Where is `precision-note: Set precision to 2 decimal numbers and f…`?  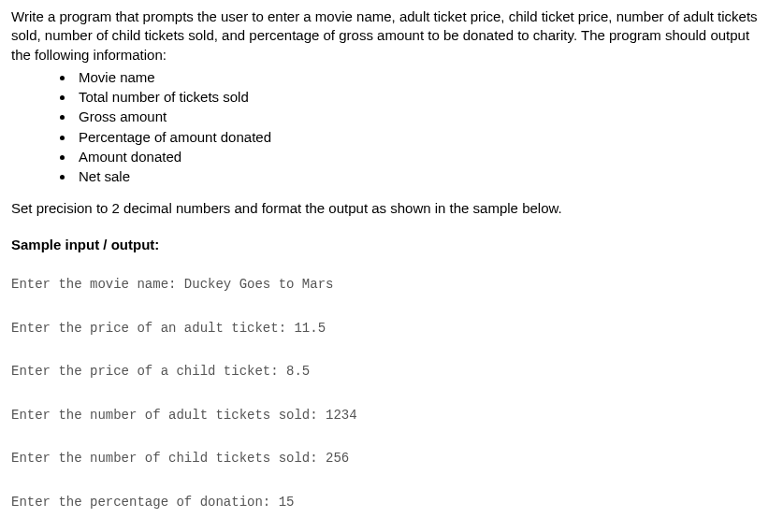
precision-note: Set precision to 2 decimal numbers and f… is located at coordinates (391, 208).